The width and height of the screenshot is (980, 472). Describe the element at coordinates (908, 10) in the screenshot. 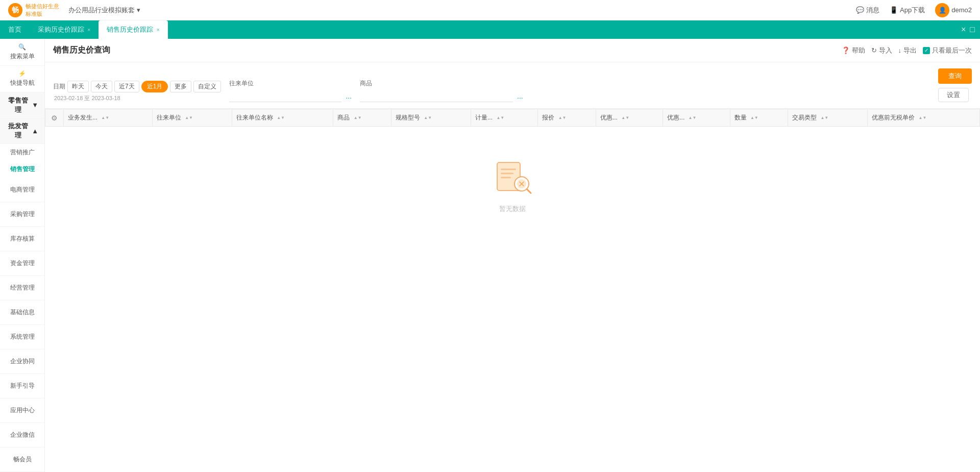

I see `app-download-btn: 📱 App下载` at that location.